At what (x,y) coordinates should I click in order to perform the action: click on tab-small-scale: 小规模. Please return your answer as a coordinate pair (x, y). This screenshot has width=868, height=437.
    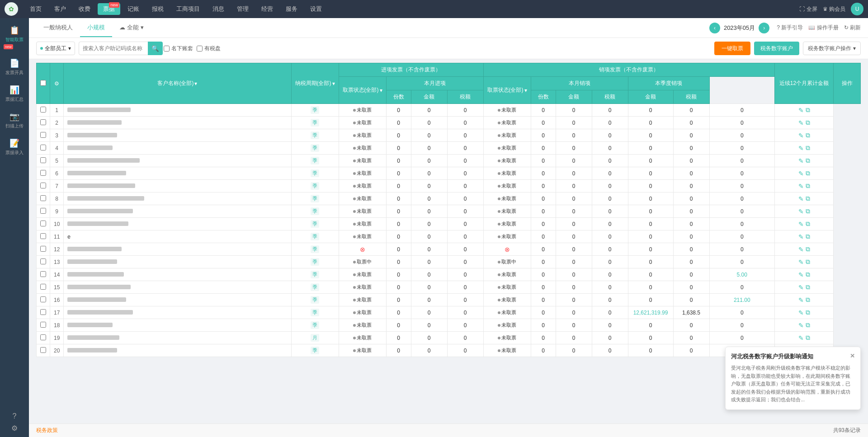
    Looking at the image, I should click on (96, 28).